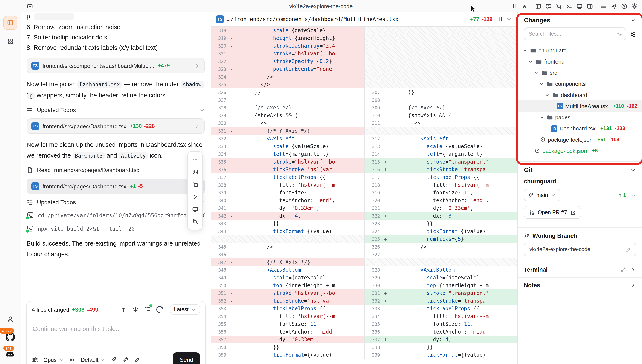 The width and height of the screenshot is (642, 364). What do you see at coordinates (441, 208) in the screenshot?
I see `diff-line: 321 dy: '0.33em',` at bounding box center [441, 208].